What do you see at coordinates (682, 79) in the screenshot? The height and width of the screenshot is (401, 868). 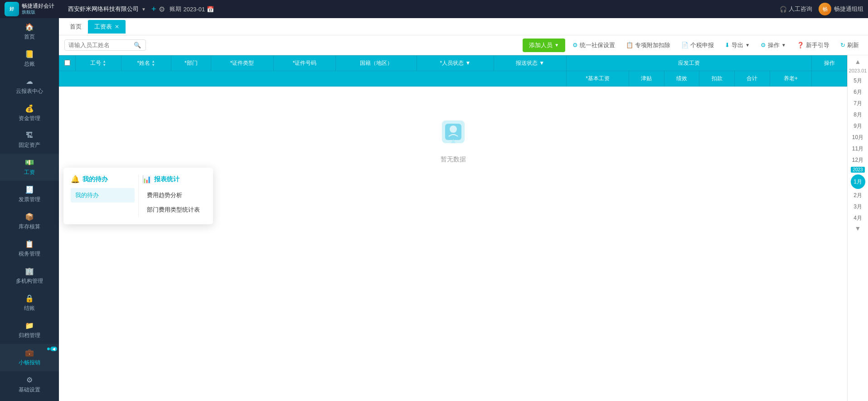 I see `col-performance: 绩效` at bounding box center [682, 79].